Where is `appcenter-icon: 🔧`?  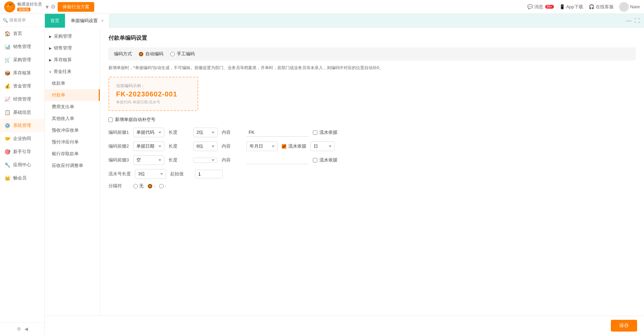
appcenter-icon: 🔧 is located at coordinates (7, 165).